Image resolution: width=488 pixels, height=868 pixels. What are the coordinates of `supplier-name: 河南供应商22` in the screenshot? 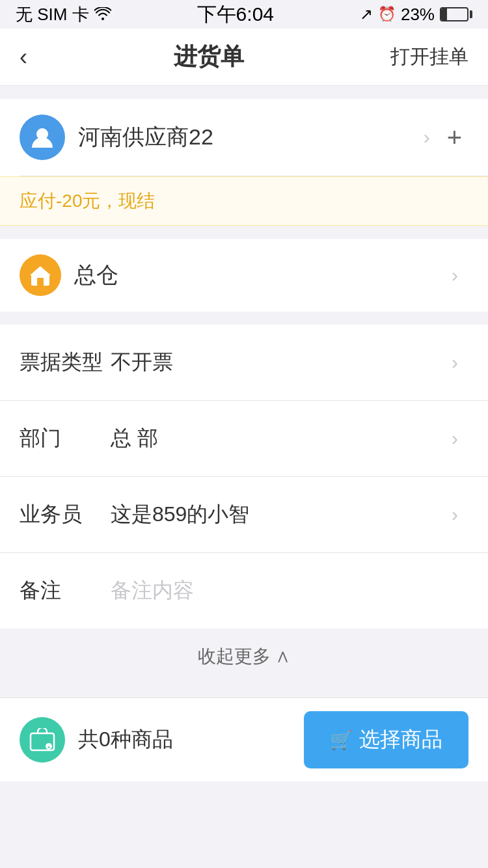 It's located at (251, 137).